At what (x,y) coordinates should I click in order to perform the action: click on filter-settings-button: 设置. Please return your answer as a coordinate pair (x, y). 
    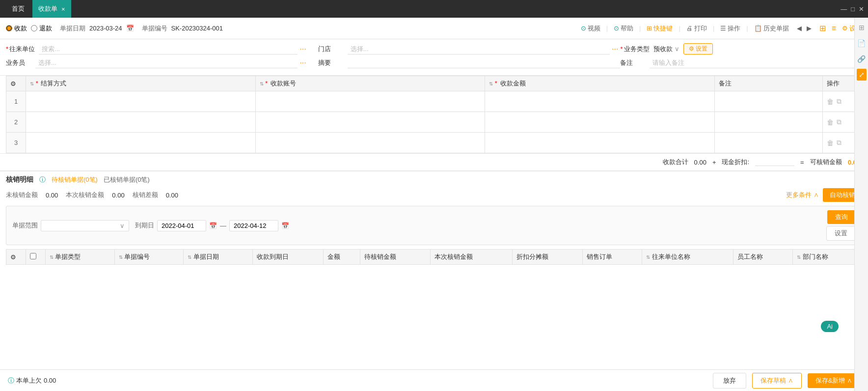
    Looking at the image, I should click on (841, 233).